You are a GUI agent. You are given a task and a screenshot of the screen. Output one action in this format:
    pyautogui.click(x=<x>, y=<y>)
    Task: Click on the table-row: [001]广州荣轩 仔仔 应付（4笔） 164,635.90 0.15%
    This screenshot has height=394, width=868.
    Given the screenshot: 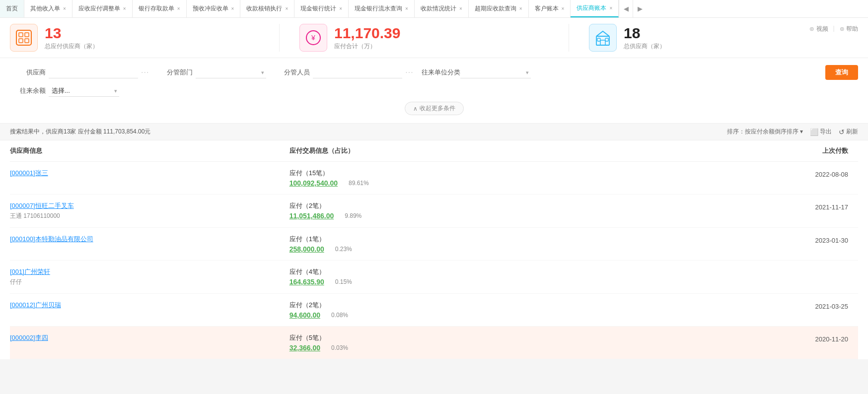 What is the action you would take?
    pyautogui.click(x=434, y=277)
    